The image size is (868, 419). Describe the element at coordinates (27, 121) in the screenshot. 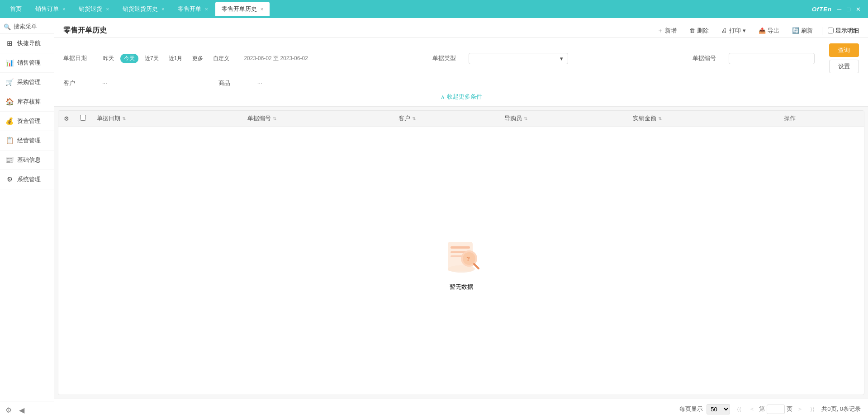

I see `sidebar-item-finance-mgmt: 💰 资金管理` at that location.